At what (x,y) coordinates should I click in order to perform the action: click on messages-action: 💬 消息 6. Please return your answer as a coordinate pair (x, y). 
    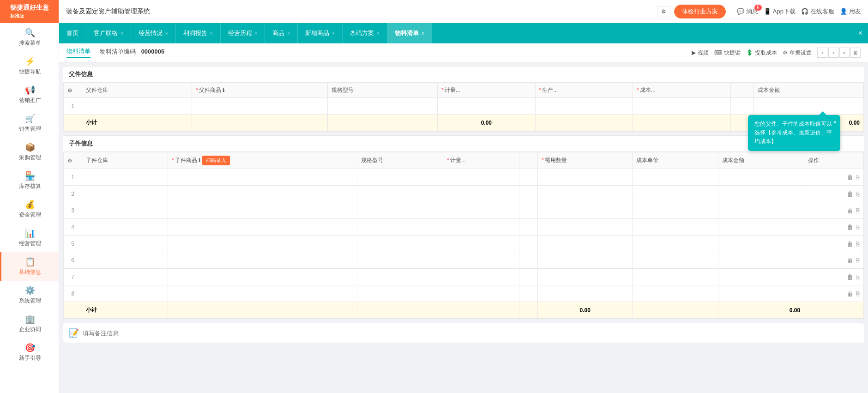
    Looking at the image, I should click on (747, 12).